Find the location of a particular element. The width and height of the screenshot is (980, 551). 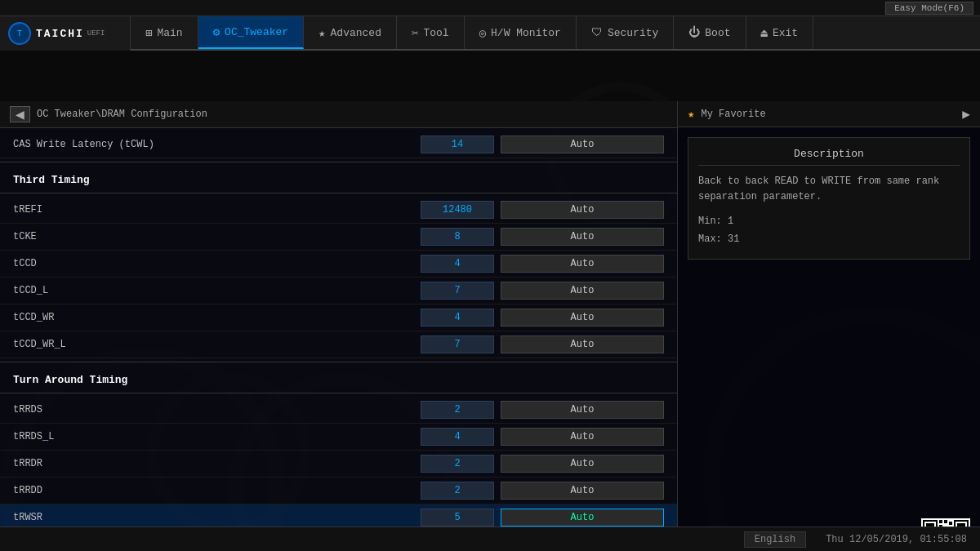

description-range: Min: 1 Max: 31 is located at coordinates (829, 230).